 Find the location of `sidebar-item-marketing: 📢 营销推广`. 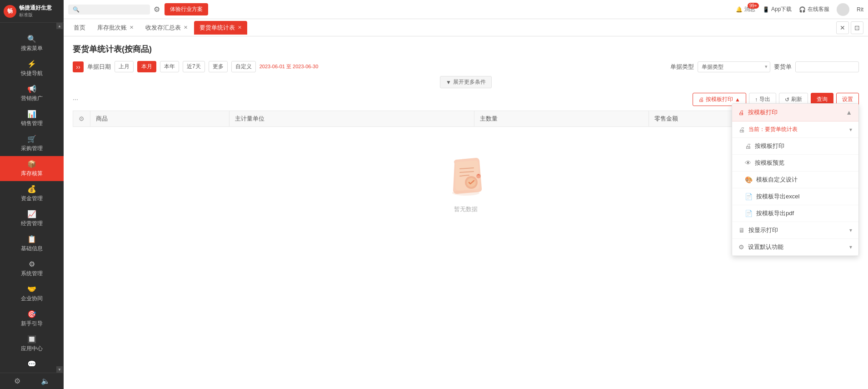

sidebar-item-marketing: 📢 营销推广 is located at coordinates (32, 94).